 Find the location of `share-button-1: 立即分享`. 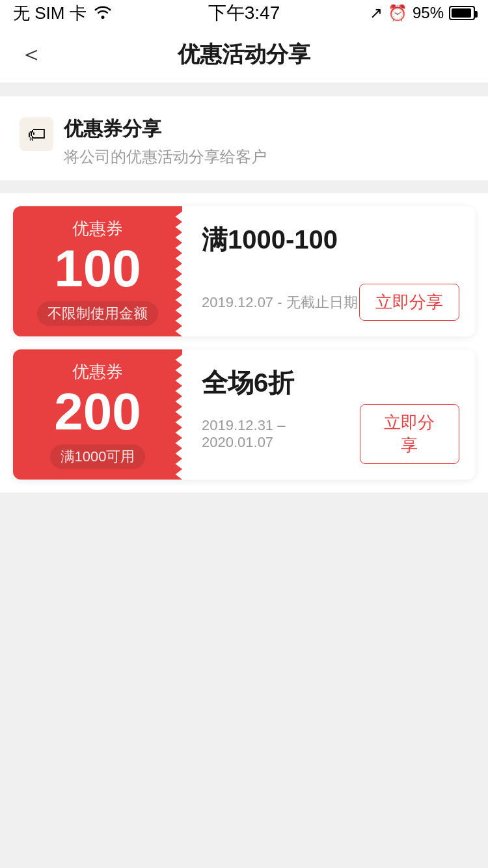

share-button-1: 立即分享 is located at coordinates (409, 302).